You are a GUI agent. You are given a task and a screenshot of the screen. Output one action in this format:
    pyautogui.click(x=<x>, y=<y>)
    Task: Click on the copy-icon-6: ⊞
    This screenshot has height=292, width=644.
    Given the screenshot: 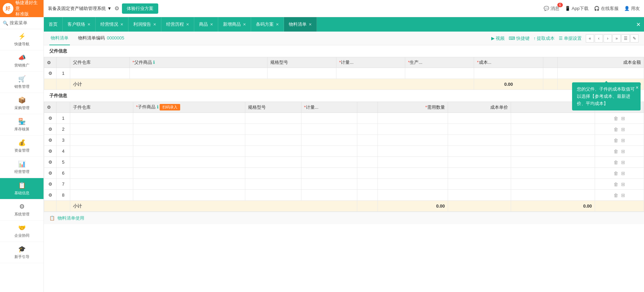 What is the action you would take?
    pyautogui.click(x=623, y=173)
    